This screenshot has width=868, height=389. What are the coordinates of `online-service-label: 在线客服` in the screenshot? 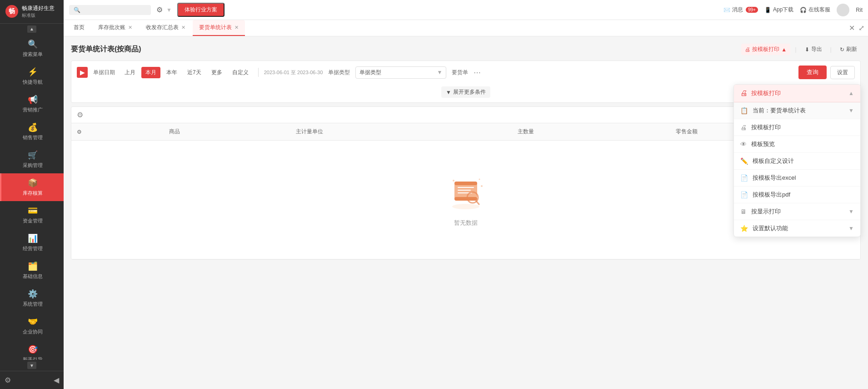 It's located at (819, 10).